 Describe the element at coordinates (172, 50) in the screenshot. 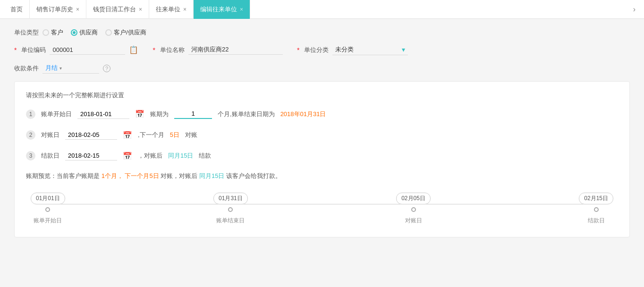

I see `unit-name-label: 单位名称` at that location.